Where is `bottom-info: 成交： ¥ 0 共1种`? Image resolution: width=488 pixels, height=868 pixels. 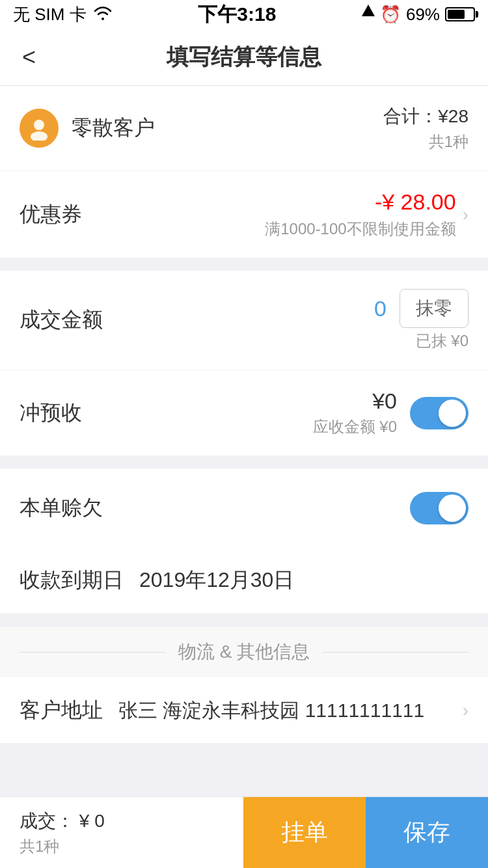
bottom-info: 成交： ¥ 0 共1种 is located at coordinates (122, 833).